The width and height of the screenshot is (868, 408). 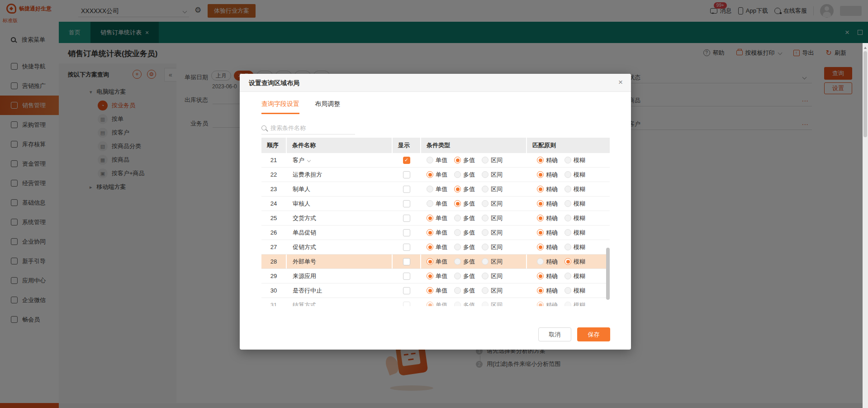 What do you see at coordinates (621, 82) in the screenshot?
I see `close-icon: ×` at bounding box center [621, 82].